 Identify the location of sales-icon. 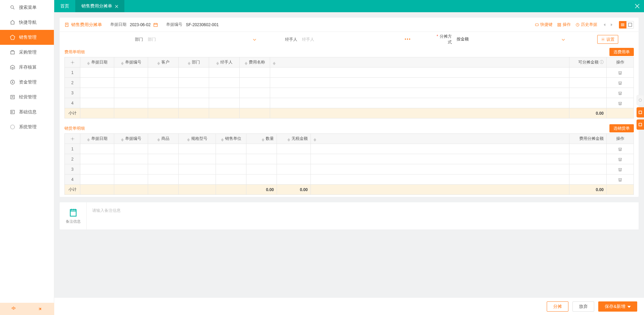
(13, 37).